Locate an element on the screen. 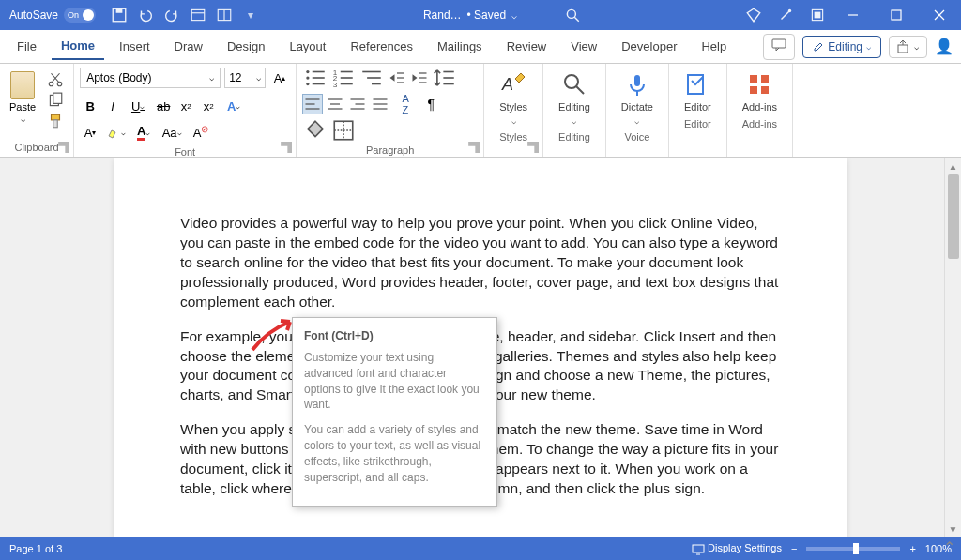 The image size is (961, 560). scroll-up-icon: ▲ is located at coordinates (953, 166).